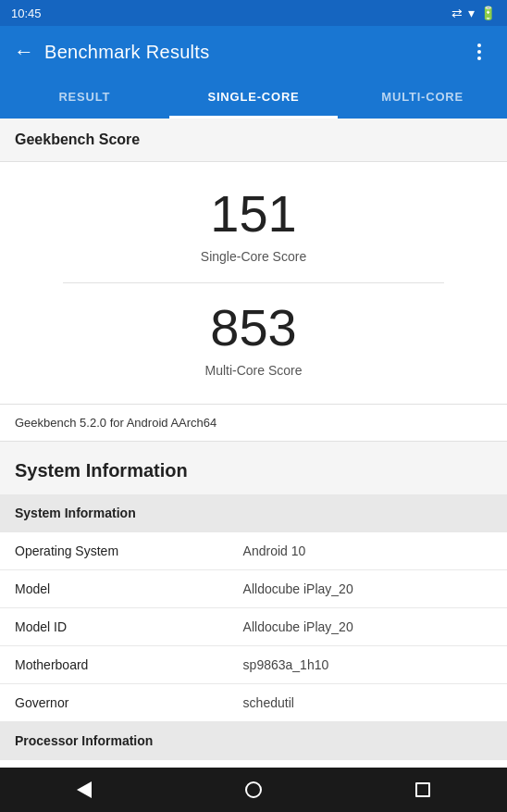 Image resolution: width=507 pixels, height=812 pixels. What do you see at coordinates (116, 422) in the screenshot?
I see `version-text: Geekbench 5.2.0 for Android AArch64` at bounding box center [116, 422].